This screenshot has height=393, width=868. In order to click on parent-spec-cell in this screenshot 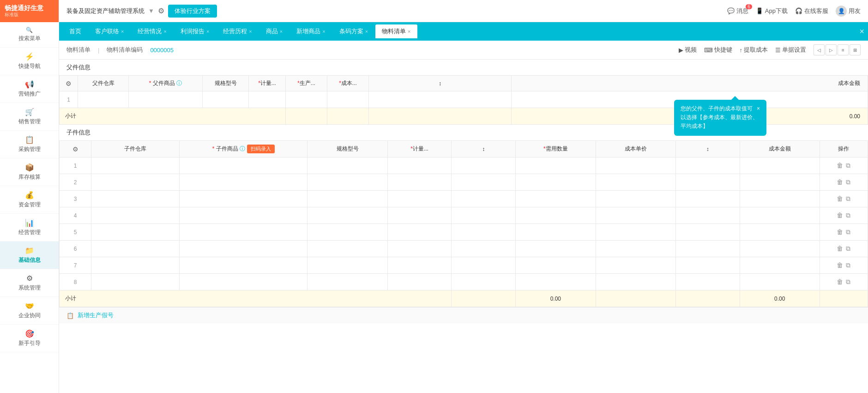, I will do `click(226, 100)`.